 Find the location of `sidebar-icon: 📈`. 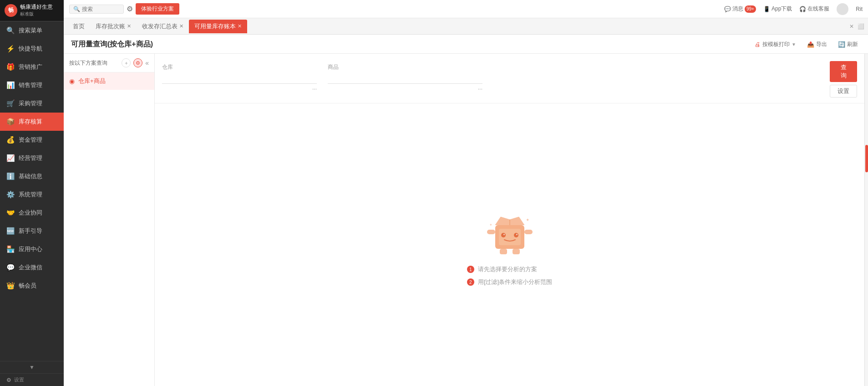

sidebar-icon: 📈 is located at coordinates (11, 158).